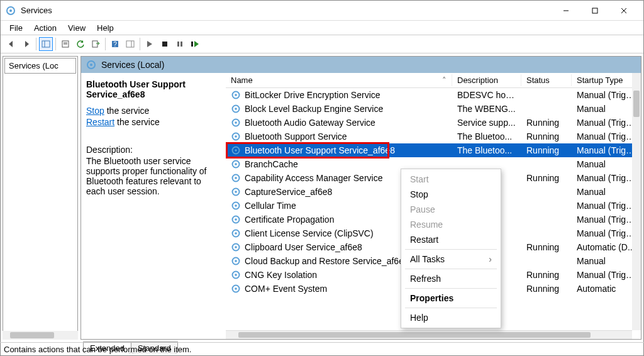  I want to click on column-name: Name˄, so click(339, 81).